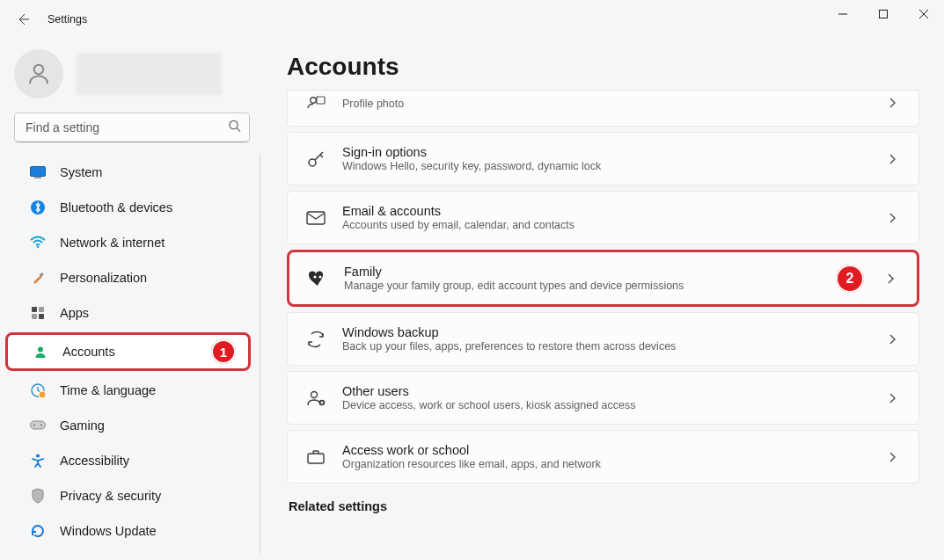 The image size is (944, 560). I want to click on sidebar-item-personalization: Personalization, so click(128, 278).